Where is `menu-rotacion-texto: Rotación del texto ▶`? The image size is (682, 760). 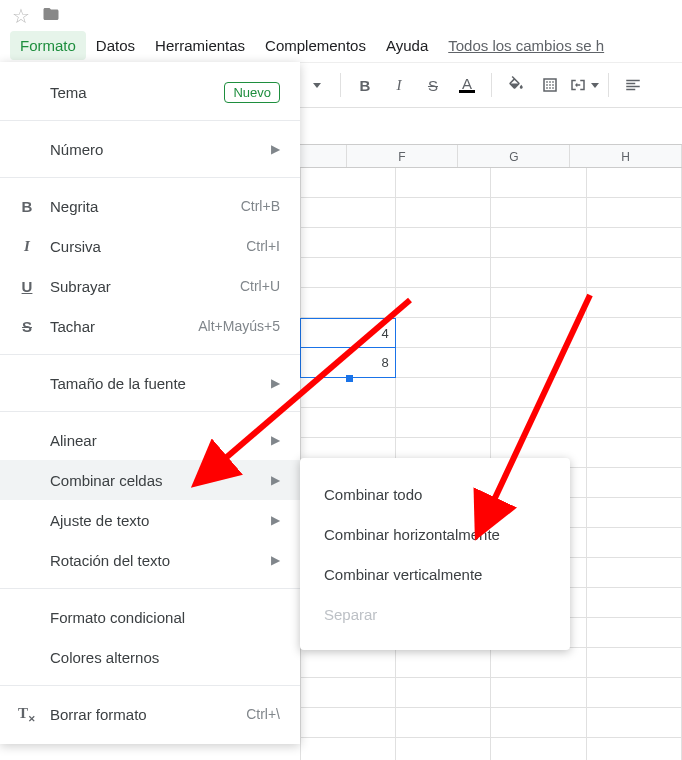 menu-rotacion-texto: Rotación del texto ▶ is located at coordinates (150, 560).